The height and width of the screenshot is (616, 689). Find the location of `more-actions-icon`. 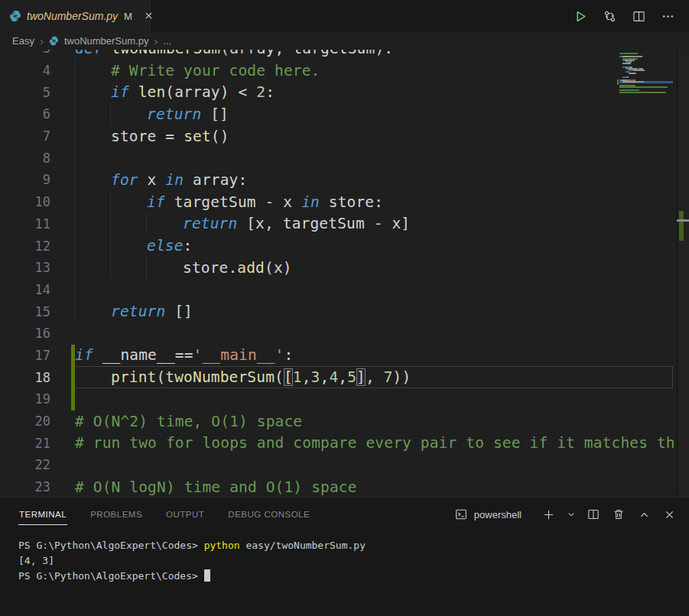

more-actions-icon is located at coordinates (668, 16).